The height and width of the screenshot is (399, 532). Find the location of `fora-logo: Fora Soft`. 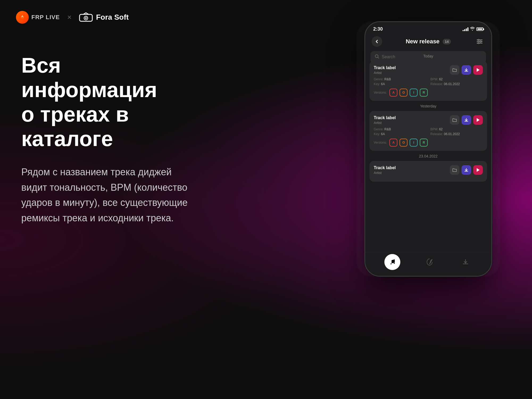

fora-logo: Fora Soft is located at coordinates (104, 17).